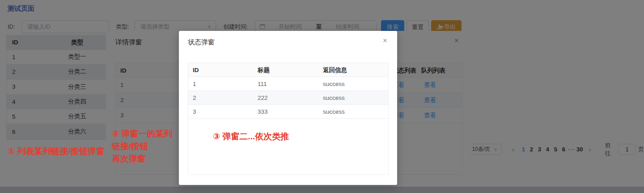 The height and width of the screenshot is (193, 644). Describe the element at coordinates (264, 70) in the screenshot. I see `status-header-title: 标题` at that location.